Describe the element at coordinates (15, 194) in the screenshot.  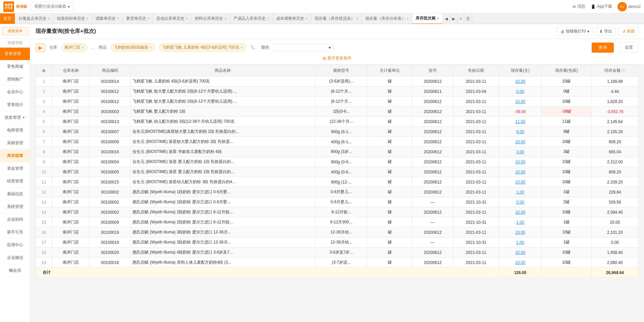
I see `sidebar-item-basic-info: 基础信息` at that location.